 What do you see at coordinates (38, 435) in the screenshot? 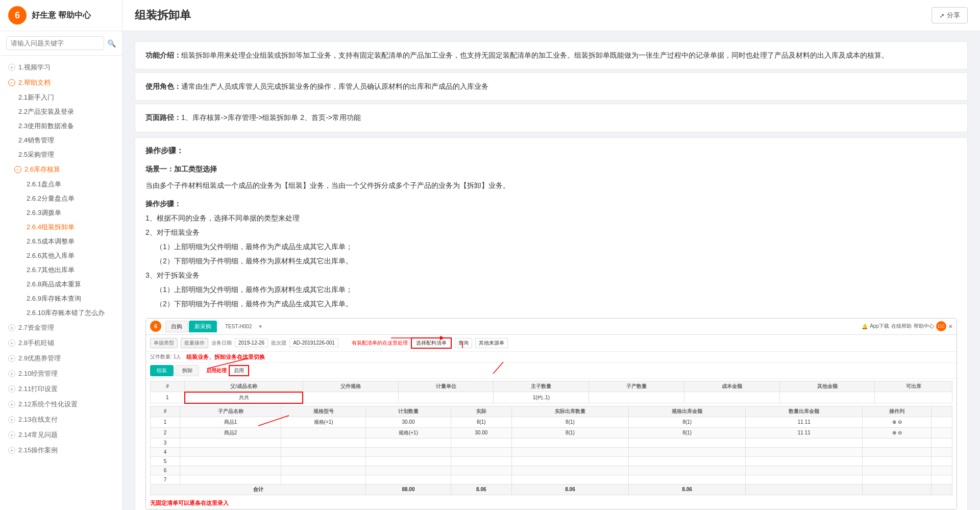
I see `sidebar-item-label: 2.14常见问题` at bounding box center [38, 435].